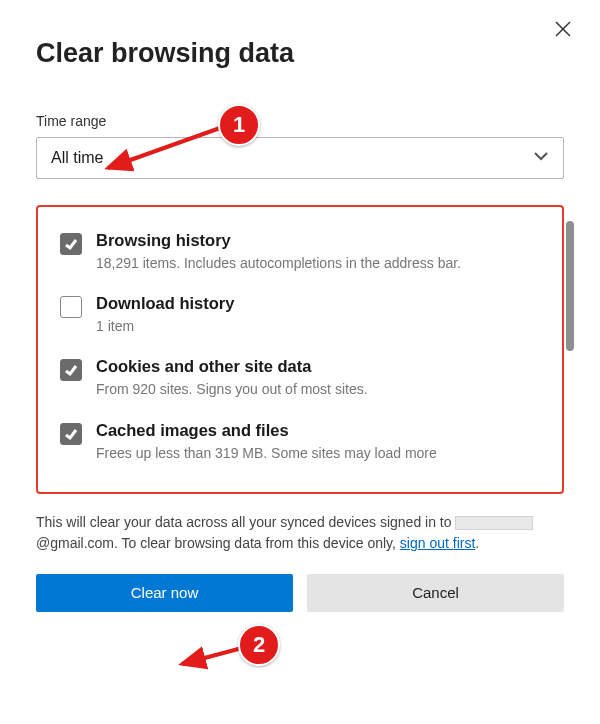 This screenshot has height=724, width=600. I want to click on footnote-pre: This will clear your data across all you…, so click(246, 522).